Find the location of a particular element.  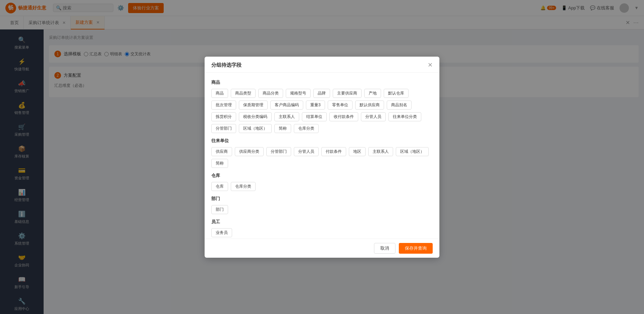

tag-0-11: 重量3 is located at coordinates (315, 105).